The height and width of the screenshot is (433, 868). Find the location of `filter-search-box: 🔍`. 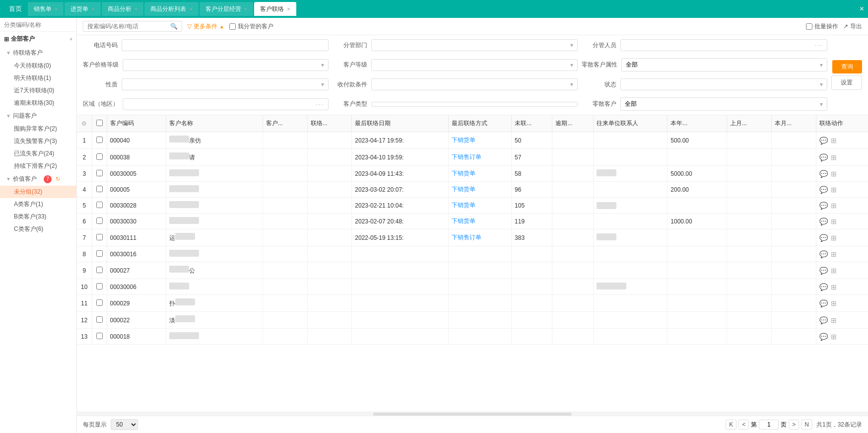

filter-search-box: 🔍 is located at coordinates (133, 26).